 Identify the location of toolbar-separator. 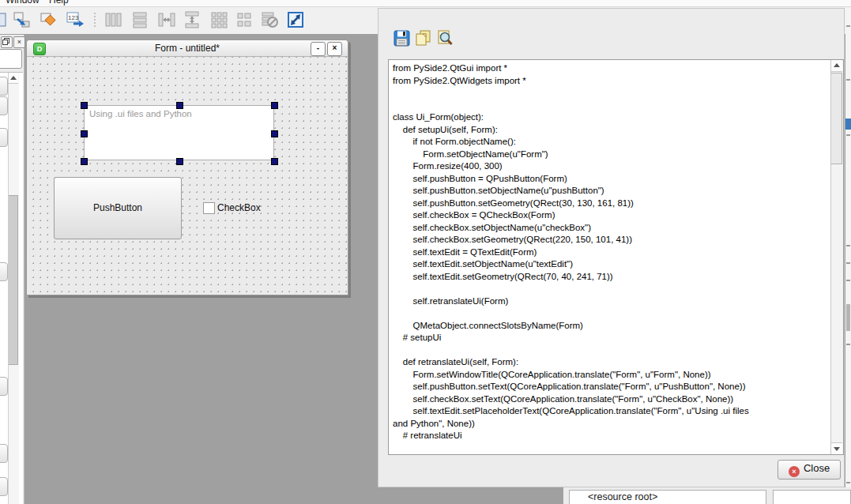
(96, 20).